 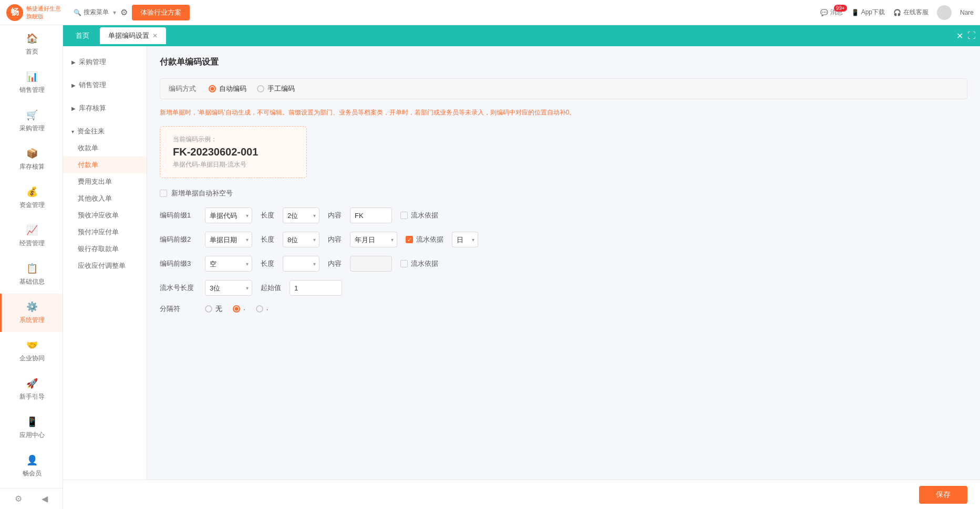 I want to click on sub-menu-item-bank: 银行存取款单, so click(x=105, y=249).